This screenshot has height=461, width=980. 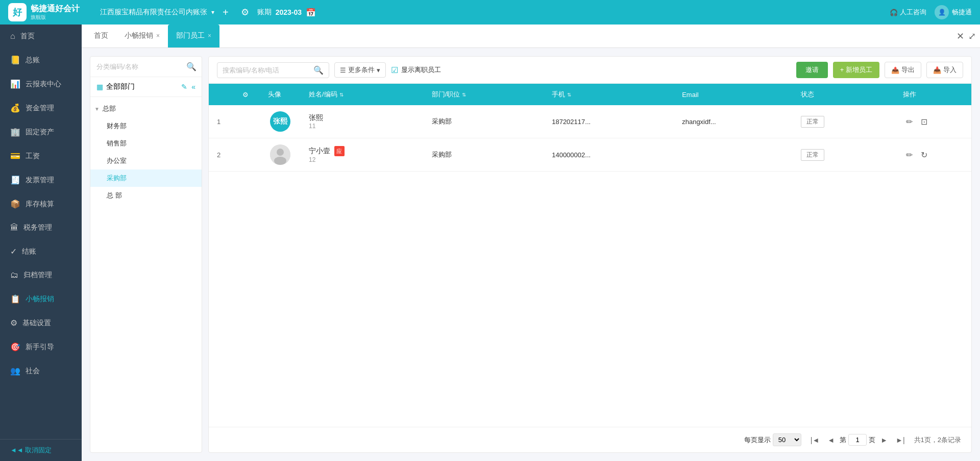 What do you see at coordinates (608, 94) in the screenshot?
I see `col-mobile: 手机⇅` at bounding box center [608, 94].